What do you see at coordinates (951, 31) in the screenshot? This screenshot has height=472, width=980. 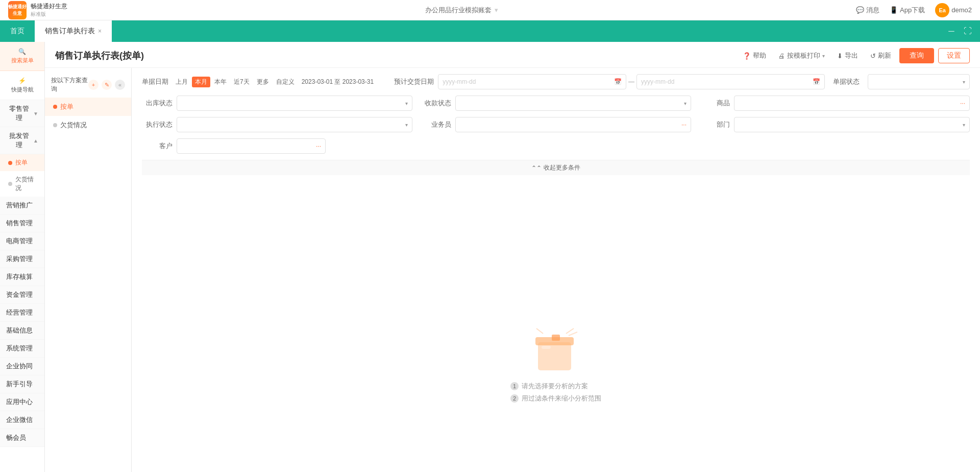 I see `tab-minimize-button: ─` at bounding box center [951, 31].